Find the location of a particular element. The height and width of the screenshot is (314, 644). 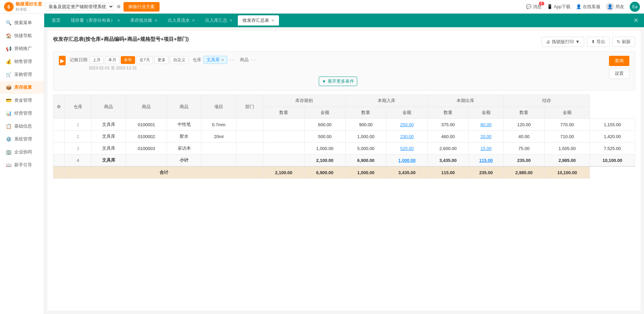

tab-close-inout-summary: ✕ is located at coordinates (231, 20).